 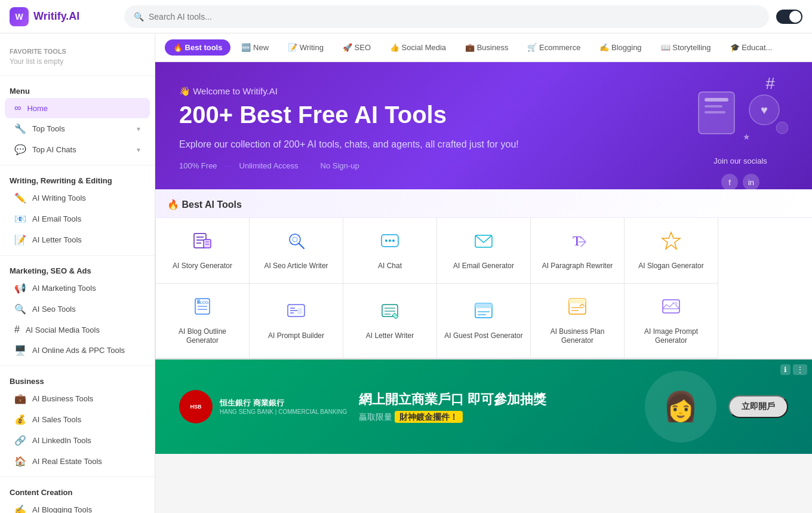 What do you see at coordinates (577, 337) in the screenshot?
I see `tool-label-ai-business-plan-generator: AI Business Plan Generator` at bounding box center [577, 337].